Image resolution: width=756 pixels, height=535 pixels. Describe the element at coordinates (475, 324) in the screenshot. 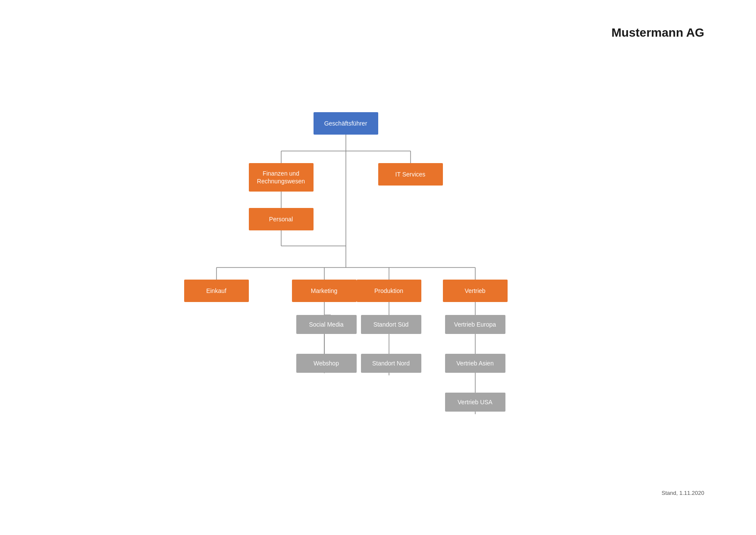

I see `node-vertrieb-europa: Vertrieb Europa` at that location.